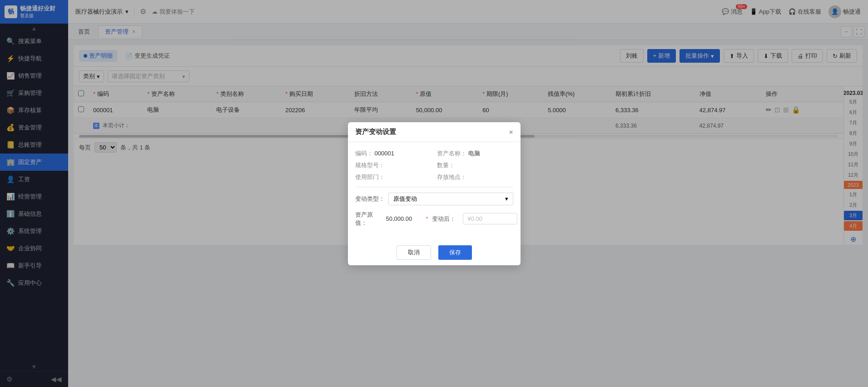 This screenshot has height=387, width=868. I want to click on after-change-label: 变动后：, so click(446, 219).